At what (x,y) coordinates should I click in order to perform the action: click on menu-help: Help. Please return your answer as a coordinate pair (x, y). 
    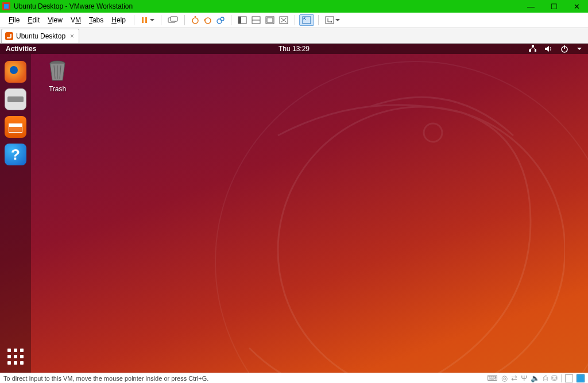
    Looking at the image, I should click on (118, 20).